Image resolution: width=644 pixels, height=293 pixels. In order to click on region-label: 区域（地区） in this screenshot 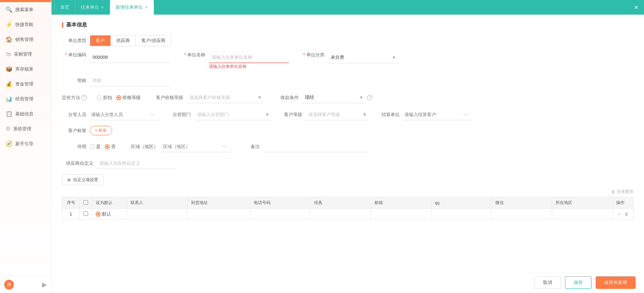, I will do `click(144, 147)`.